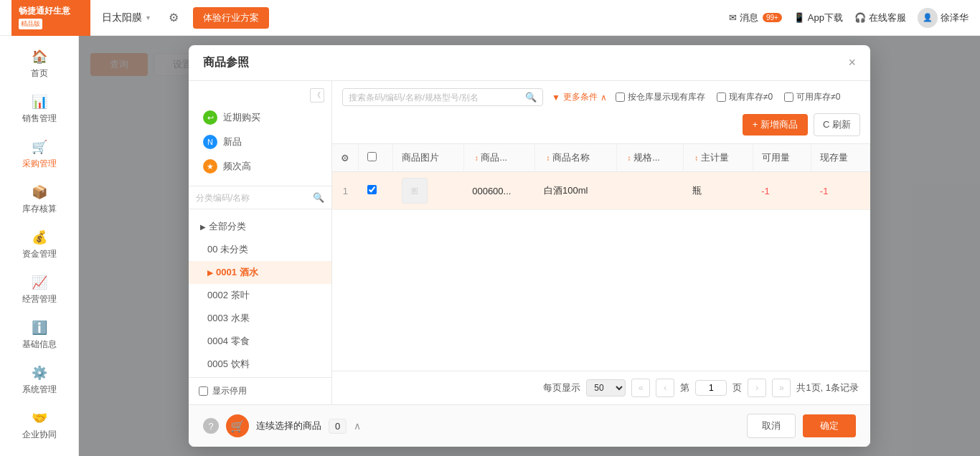 This screenshot has width=980, height=456. I want to click on page-word2: 页, so click(738, 388).